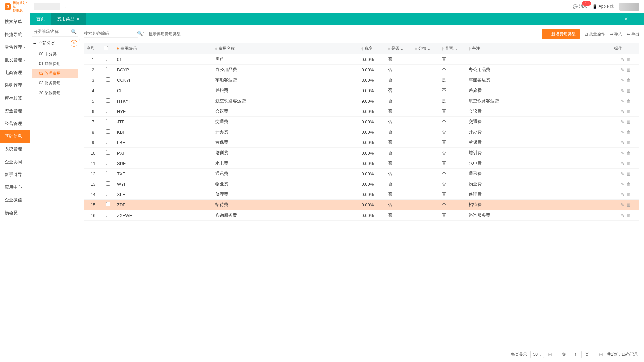 The height and width of the screenshot is (362, 644). I want to click on table-row: 10PXF培训费0.00%否否培训费✎🗑, so click(362, 153).